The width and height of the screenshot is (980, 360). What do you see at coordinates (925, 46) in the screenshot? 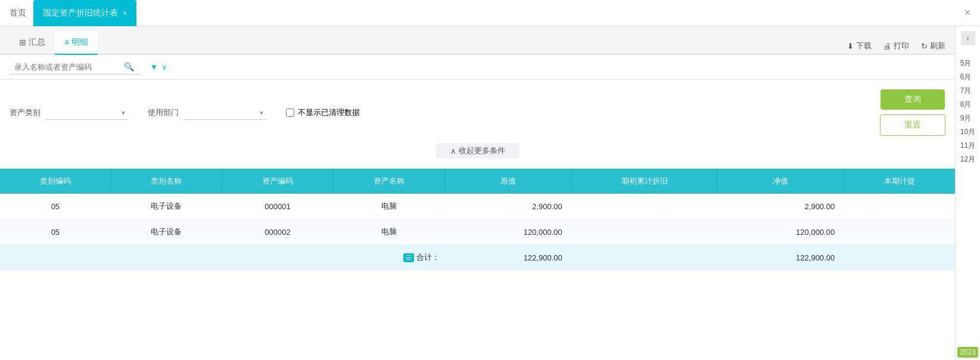
I see `refresh-icon: ↻` at bounding box center [925, 46].